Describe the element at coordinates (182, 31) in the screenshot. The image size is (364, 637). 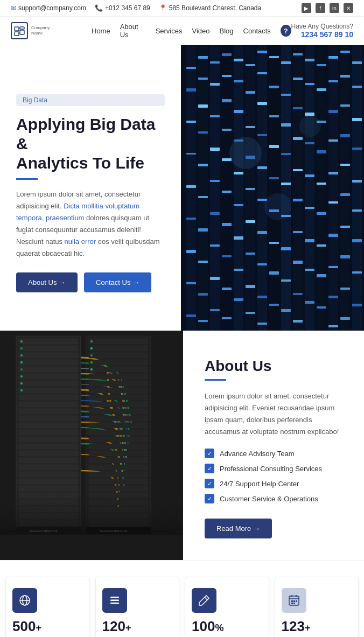
I see `navbar: Company Name Home About Us Services Vide…` at that location.